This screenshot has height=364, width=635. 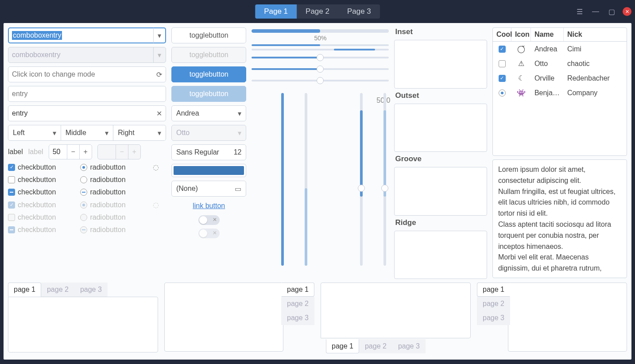 I want to click on row-icon: 👾, so click(x=521, y=93).